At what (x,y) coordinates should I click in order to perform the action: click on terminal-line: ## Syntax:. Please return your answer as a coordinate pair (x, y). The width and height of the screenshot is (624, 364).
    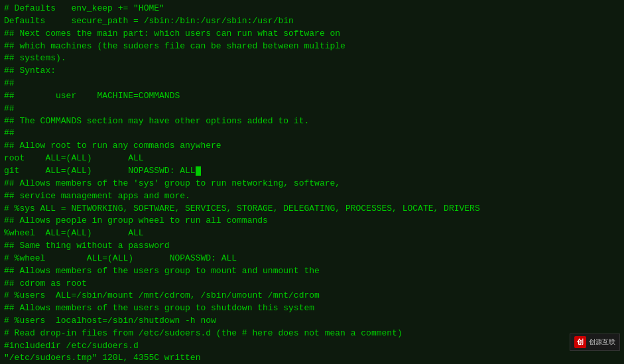
    Looking at the image, I should click on (312, 72).